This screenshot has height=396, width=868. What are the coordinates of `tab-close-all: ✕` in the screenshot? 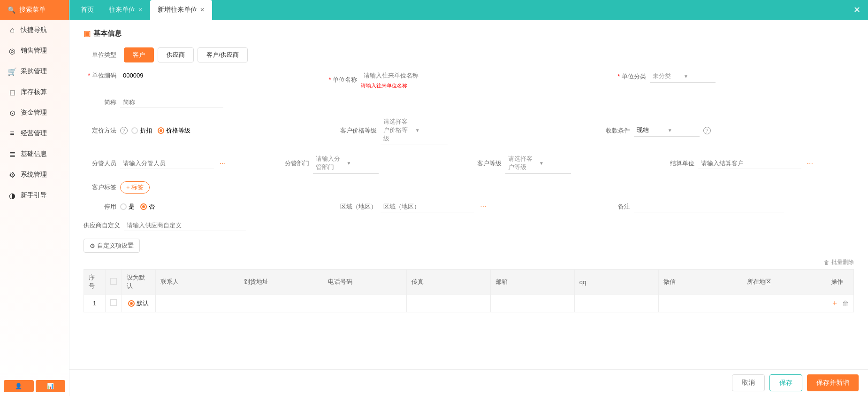 It's located at (857, 10).